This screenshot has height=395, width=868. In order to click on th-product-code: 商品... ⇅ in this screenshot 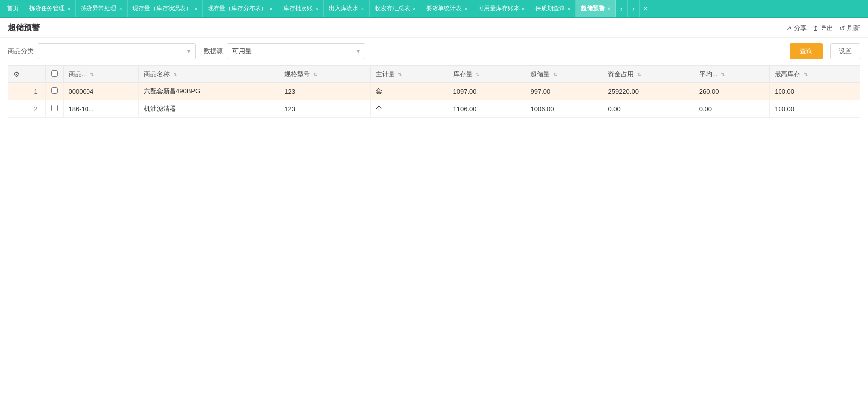, I will do `click(101, 74)`.